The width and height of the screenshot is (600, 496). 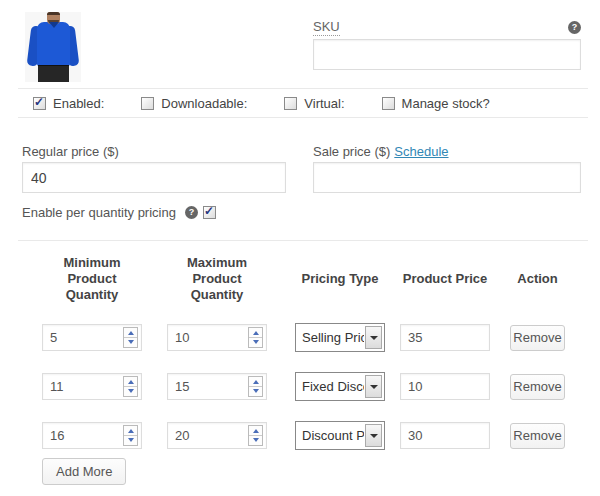 What do you see at coordinates (304, 436) in the screenshot?
I see `table-row: Discount Per Remove` at bounding box center [304, 436].